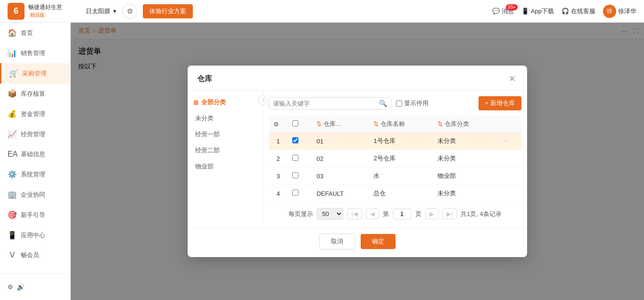  What do you see at coordinates (35, 53) in the screenshot?
I see `sidebar-item-sales: 📊 销售管理` at bounding box center [35, 53].